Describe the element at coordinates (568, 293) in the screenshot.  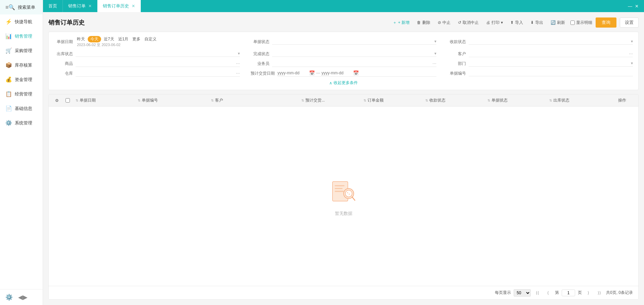
I see `page-number-input` at that location.